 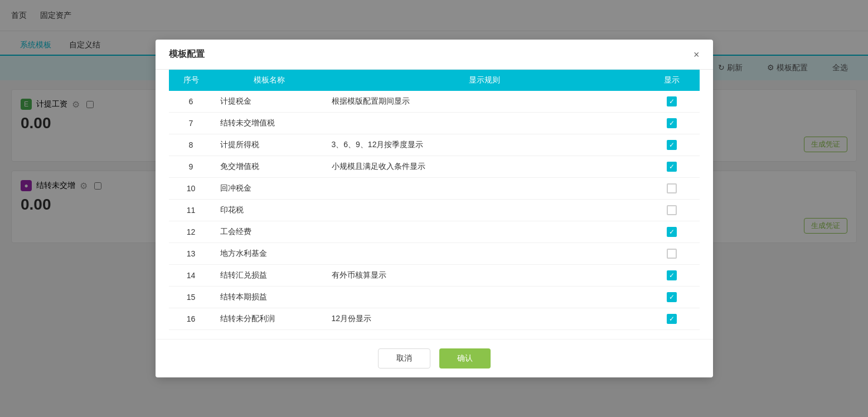 I want to click on col-rule: 显示规则, so click(x=484, y=80).